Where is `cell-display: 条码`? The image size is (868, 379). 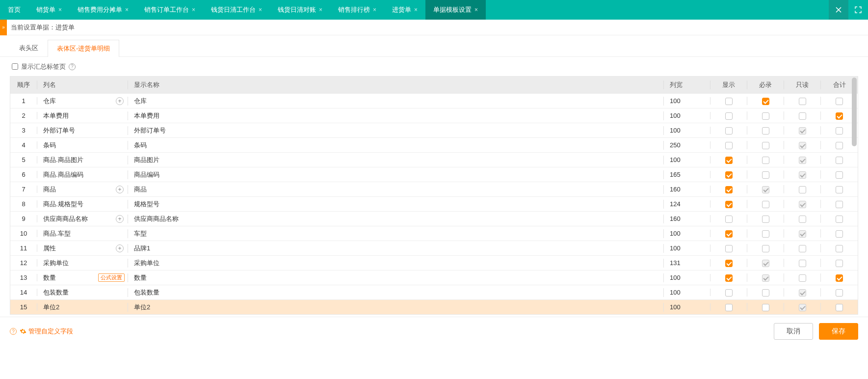 cell-display: 条码 is located at coordinates (396, 145).